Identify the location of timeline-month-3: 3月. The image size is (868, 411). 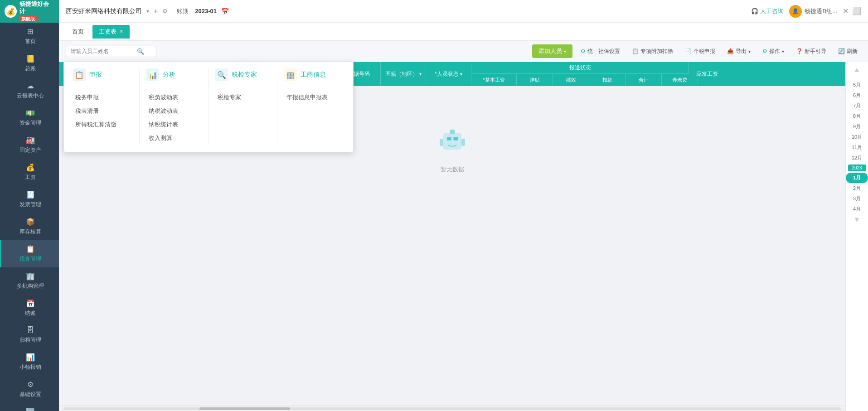
(857, 198).